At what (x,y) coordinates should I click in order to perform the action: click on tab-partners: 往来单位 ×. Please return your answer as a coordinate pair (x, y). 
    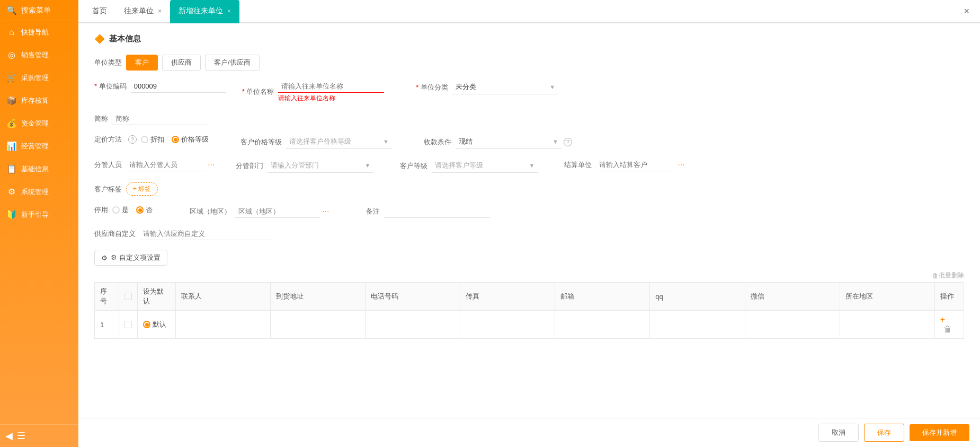
    Looking at the image, I should click on (143, 12).